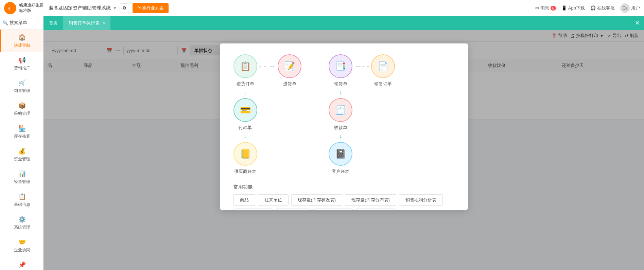 The image size is (644, 270). What do you see at coordinates (383, 71) in the screenshot?
I see `flow-node-sales-order: 📄 销售订单` at bounding box center [383, 71].